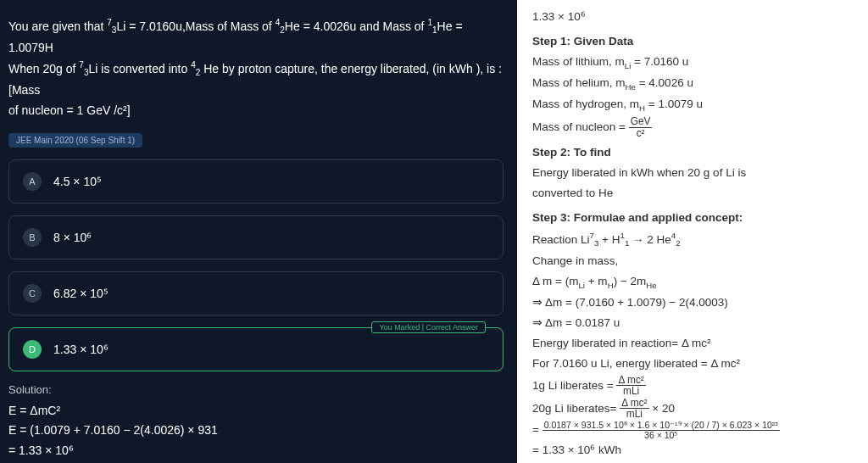 This screenshot has width=868, height=463. What do you see at coordinates (32, 293) in the screenshot?
I see `option-label: C` at bounding box center [32, 293].